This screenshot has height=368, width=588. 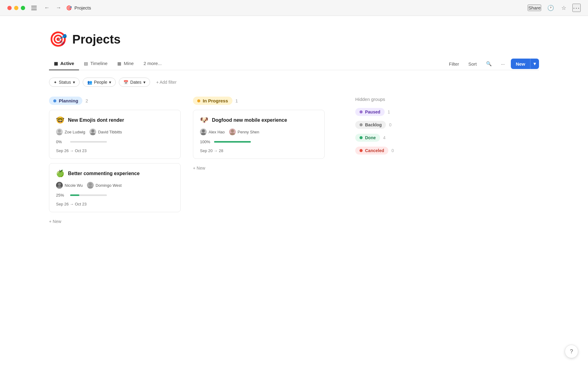 What do you see at coordinates (213, 132) in the screenshot?
I see `person-alex: Alex Hao` at bounding box center [213, 132].